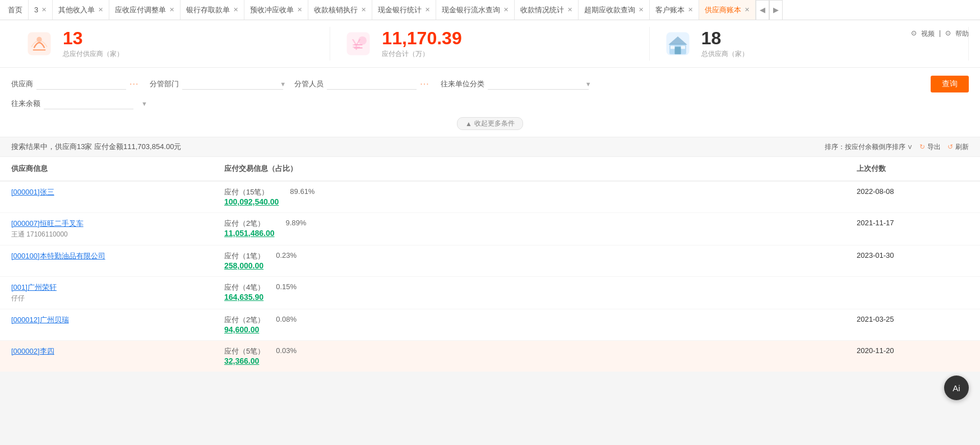 This screenshot has height=445, width=980. I want to click on export-button: ↻ 导出, so click(930, 147).